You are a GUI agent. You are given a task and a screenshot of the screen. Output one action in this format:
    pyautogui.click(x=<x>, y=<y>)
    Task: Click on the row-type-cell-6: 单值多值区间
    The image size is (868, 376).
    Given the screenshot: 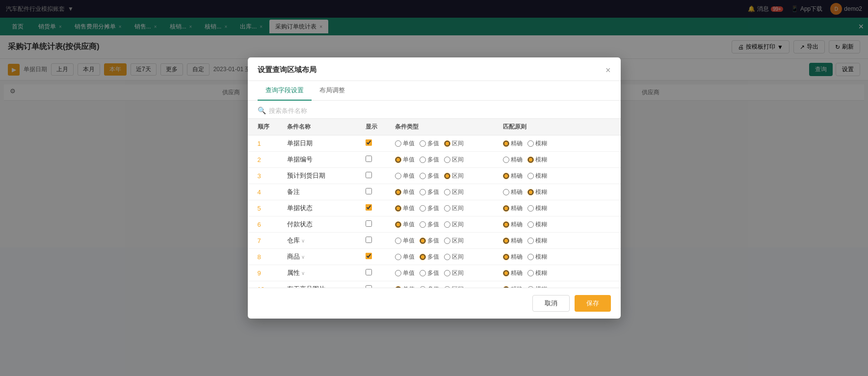 What is the action you would take?
    pyautogui.click(x=449, y=225)
    